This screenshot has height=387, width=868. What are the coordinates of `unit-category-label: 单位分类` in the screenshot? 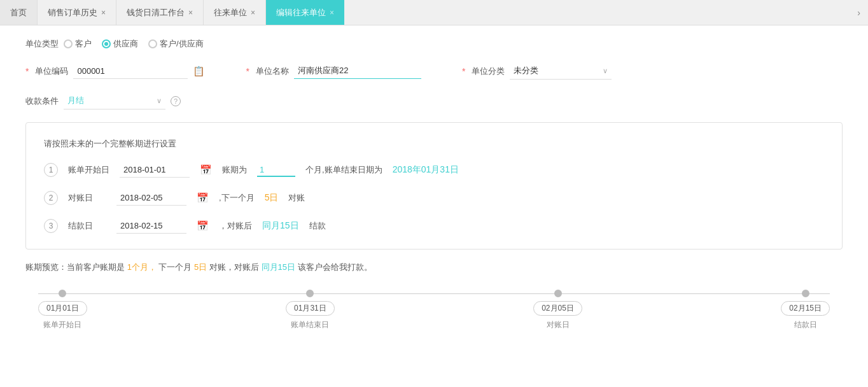 It's located at (488, 71).